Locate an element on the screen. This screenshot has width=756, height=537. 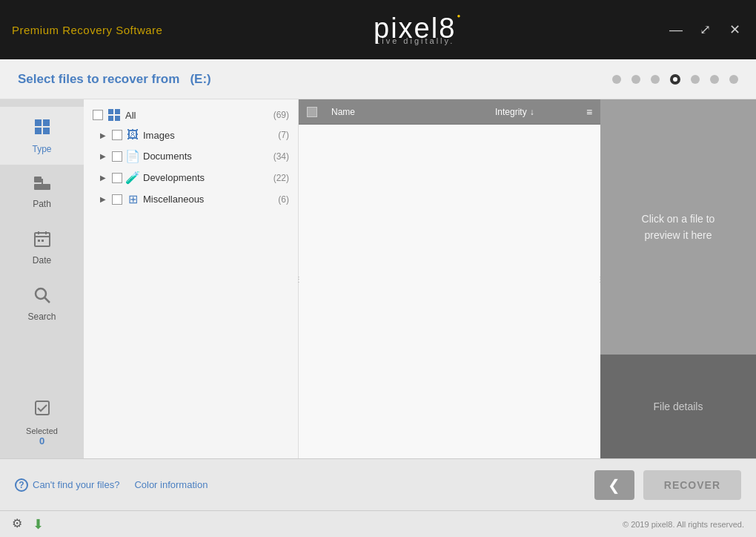
documents-checkbox is located at coordinates (117, 157).